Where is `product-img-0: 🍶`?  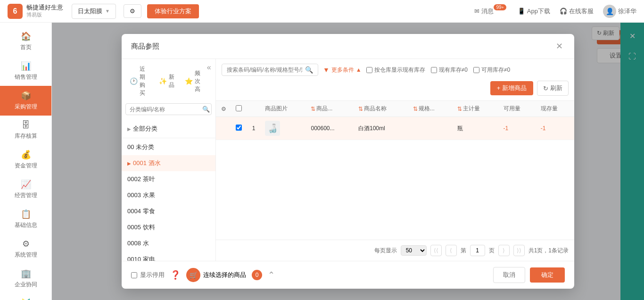
product-img-0: 🍶 is located at coordinates (272, 128).